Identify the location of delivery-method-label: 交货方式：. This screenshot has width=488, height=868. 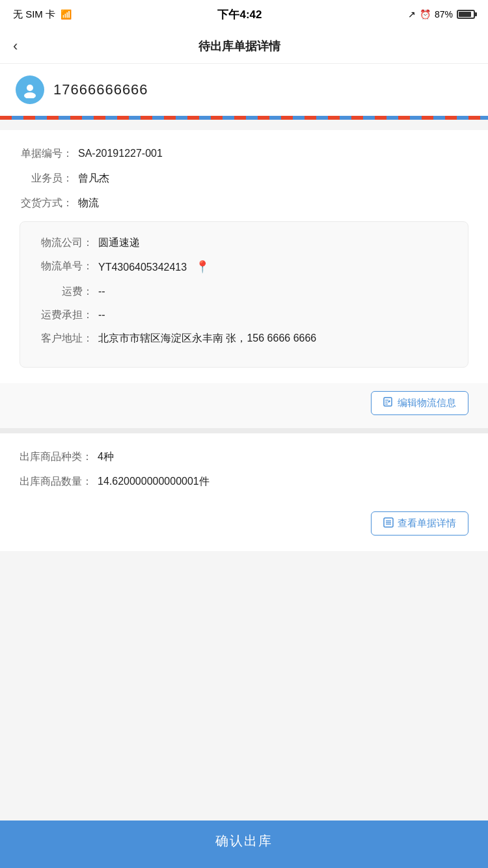
(49, 203).